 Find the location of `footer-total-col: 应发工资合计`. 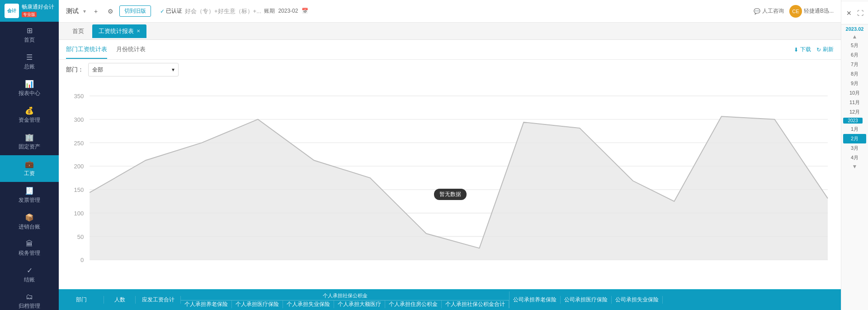

footer-total-col: 应发工资合计 is located at coordinates (158, 300).